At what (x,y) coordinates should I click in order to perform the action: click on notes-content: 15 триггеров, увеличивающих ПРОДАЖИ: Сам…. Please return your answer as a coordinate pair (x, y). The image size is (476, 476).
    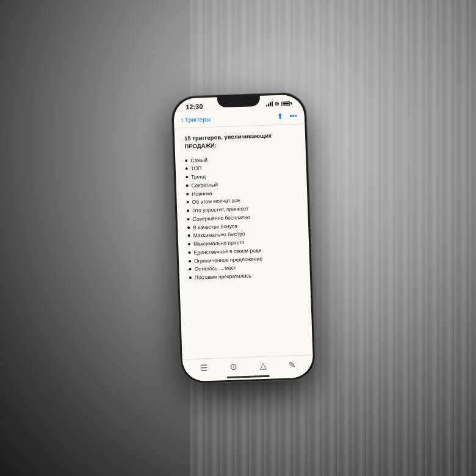
    Looking at the image, I should click on (243, 242).